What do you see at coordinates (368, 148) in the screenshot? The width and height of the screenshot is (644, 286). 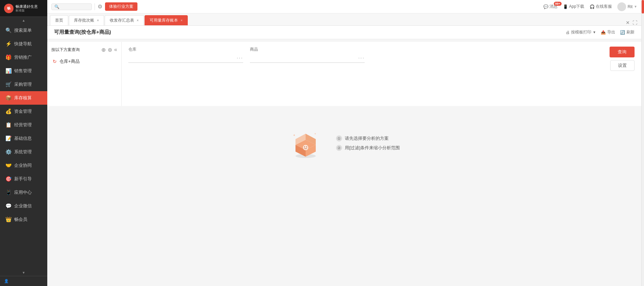 I see `empty-tip-2: ② 用[过滤]条件来缩小分析范围` at bounding box center [368, 148].